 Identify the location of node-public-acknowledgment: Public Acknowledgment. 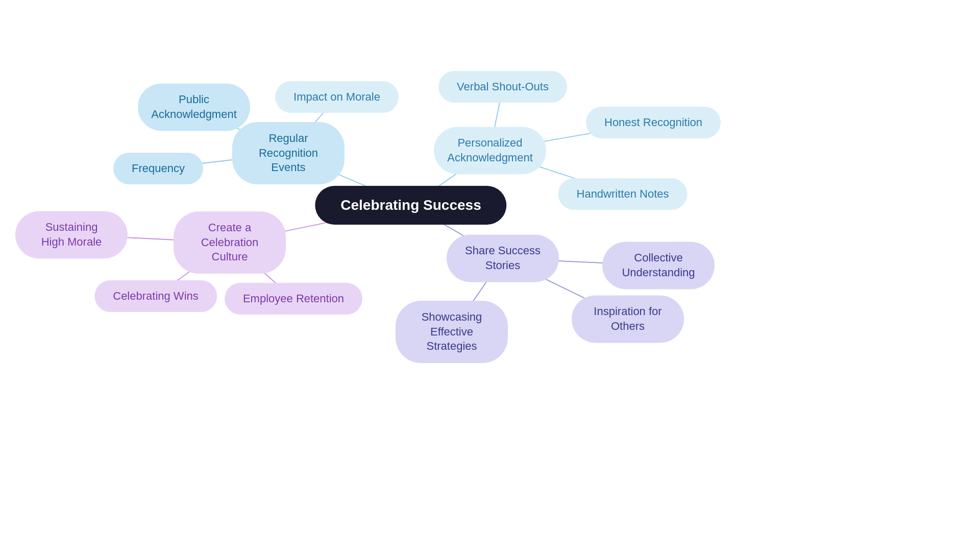
(194, 107).